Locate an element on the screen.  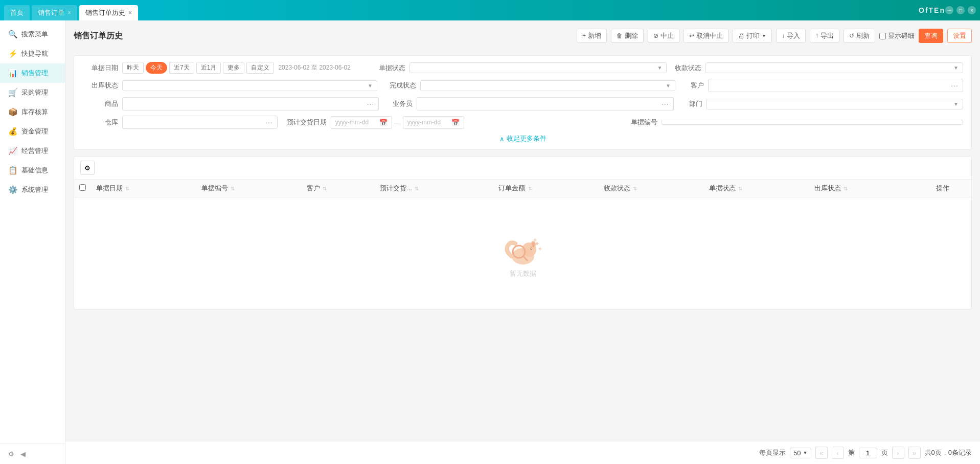
column-settings-button: ⚙ is located at coordinates (87, 168).